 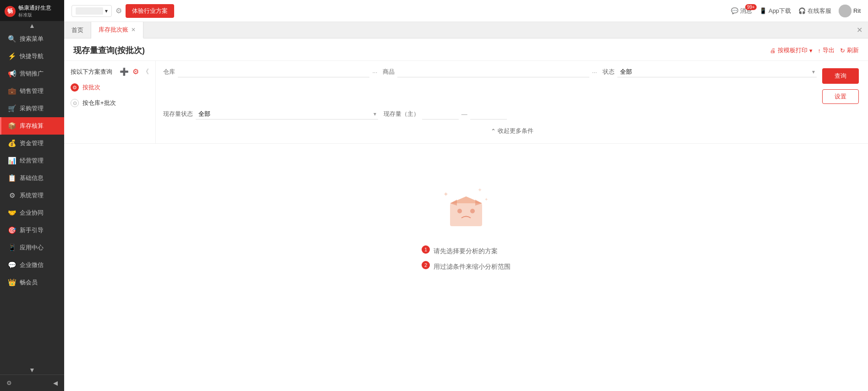 What do you see at coordinates (493, 72) in the screenshot?
I see `product-input` at bounding box center [493, 72].